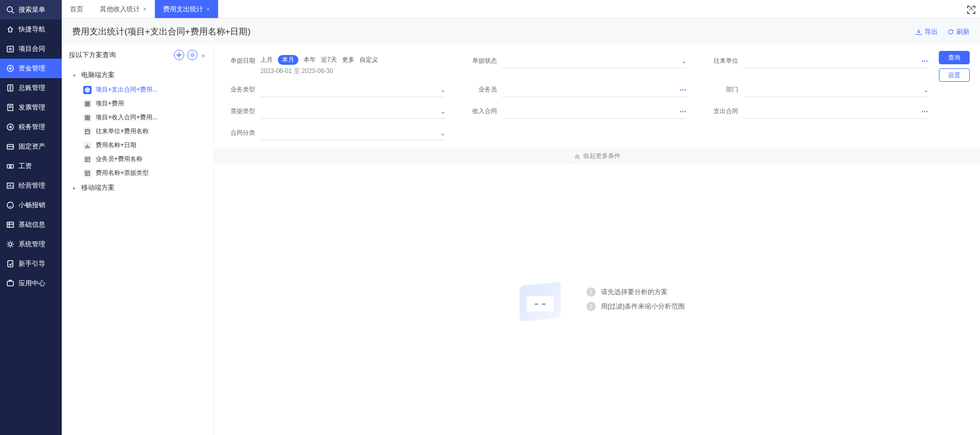 Image resolution: width=980 pixels, height=435 pixels. I want to click on scheme-settings-button, so click(192, 55).